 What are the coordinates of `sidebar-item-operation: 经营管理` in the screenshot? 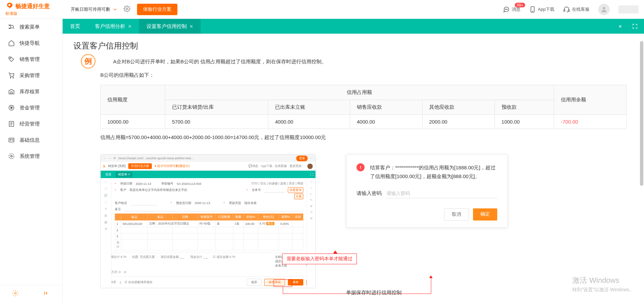 It's located at (31, 124).